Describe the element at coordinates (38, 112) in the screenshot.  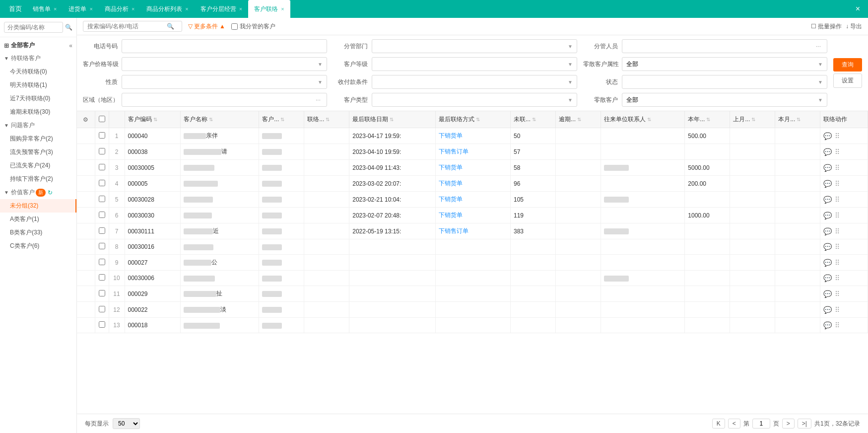
I see `sidebar-item-overdue: 逾期未联络(30)` at that location.